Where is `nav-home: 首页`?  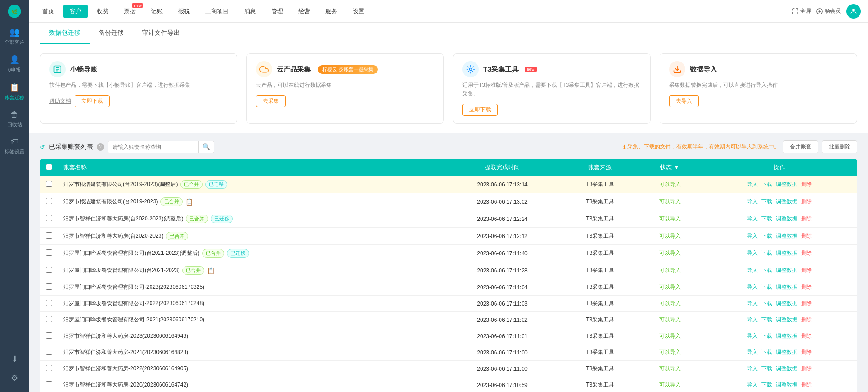
nav-home: 首页 is located at coordinates (48, 11).